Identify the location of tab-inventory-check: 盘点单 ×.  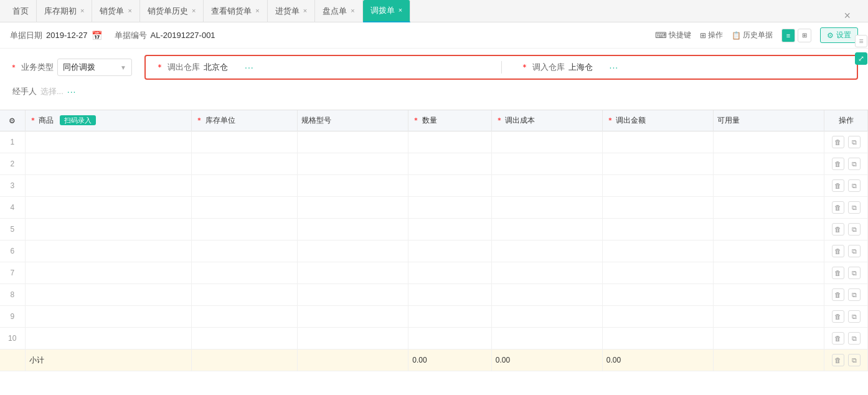
(339, 11).